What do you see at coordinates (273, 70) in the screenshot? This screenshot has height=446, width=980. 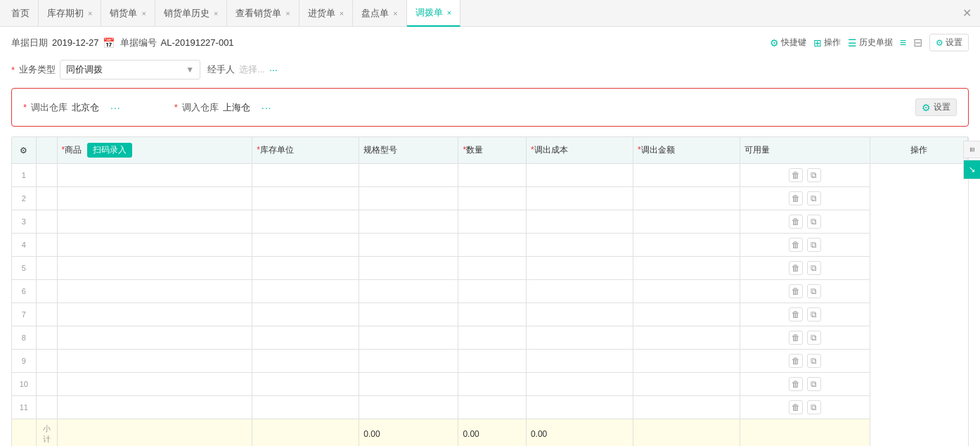 I see `person-ellipsis-button: ···` at bounding box center [273, 70].